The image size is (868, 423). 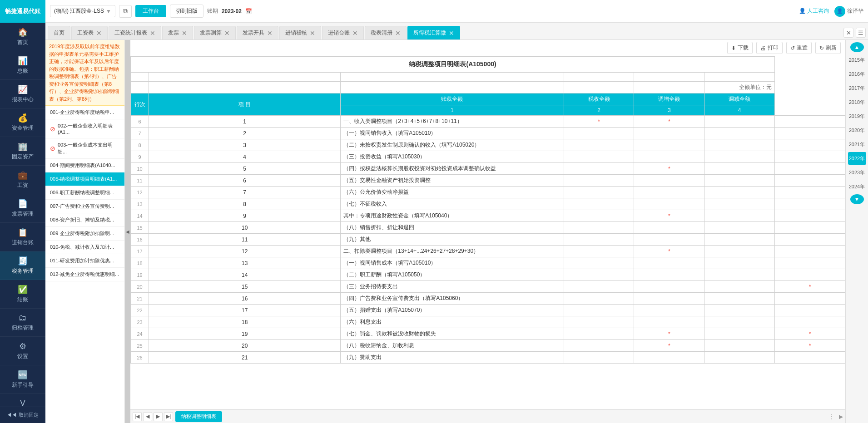 I want to click on year-btn-2024年: 2024年, so click(x=857, y=187).